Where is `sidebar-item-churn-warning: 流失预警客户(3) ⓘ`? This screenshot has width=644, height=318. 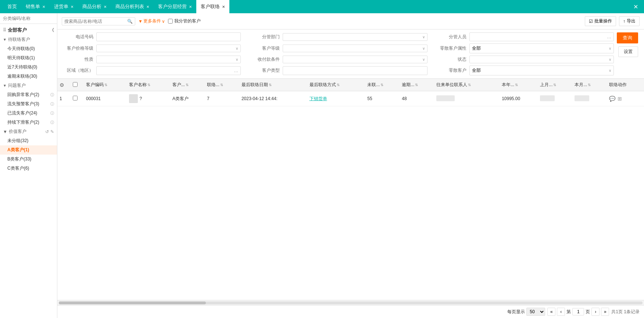 sidebar-item-churn-warning: 流失预警客户(3) ⓘ is located at coordinates (29, 104).